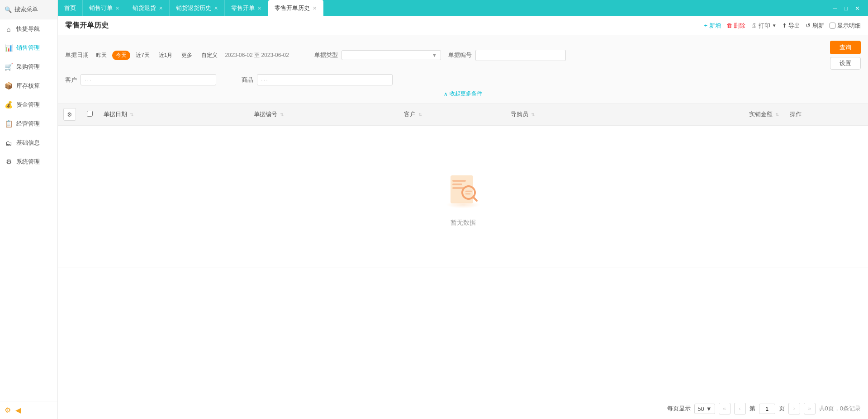 The image size is (868, 419). What do you see at coordinates (197, 8) in the screenshot?
I see `tab-sales-return-history: 销货退货历史 ✕` at bounding box center [197, 8].